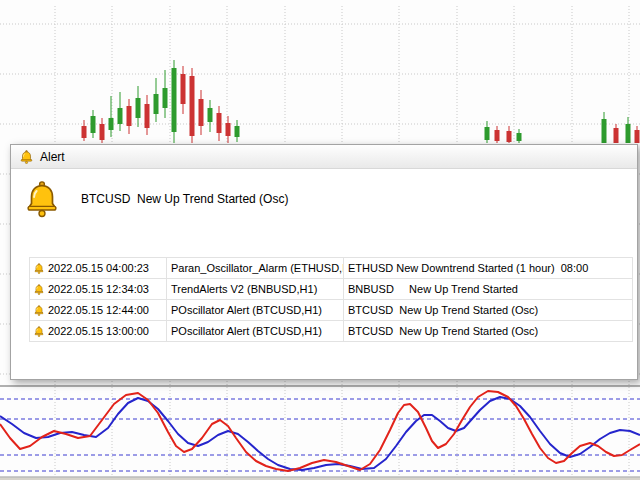 The height and width of the screenshot is (480, 640). What do you see at coordinates (332, 268) in the screenshot?
I see `alert-row: 2022.05.15 04:00:23Paran_Oscillator_Alar…` at bounding box center [332, 268].